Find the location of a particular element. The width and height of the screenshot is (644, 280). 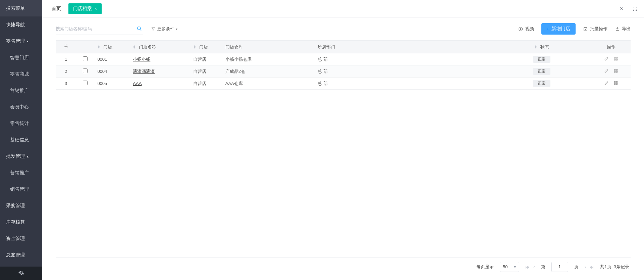

caret-up-icon: ▴ is located at coordinates (28, 156).